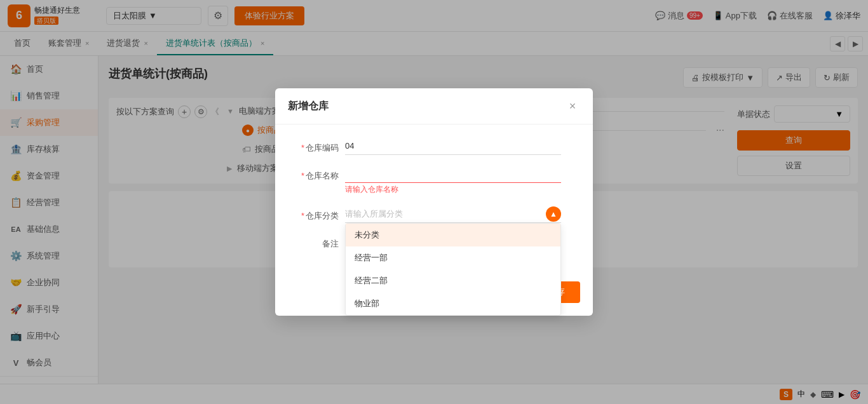 This screenshot has width=868, height=404. What do you see at coordinates (453, 174) in the screenshot?
I see `warehouse-name-input` at bounding box center [453, 174].